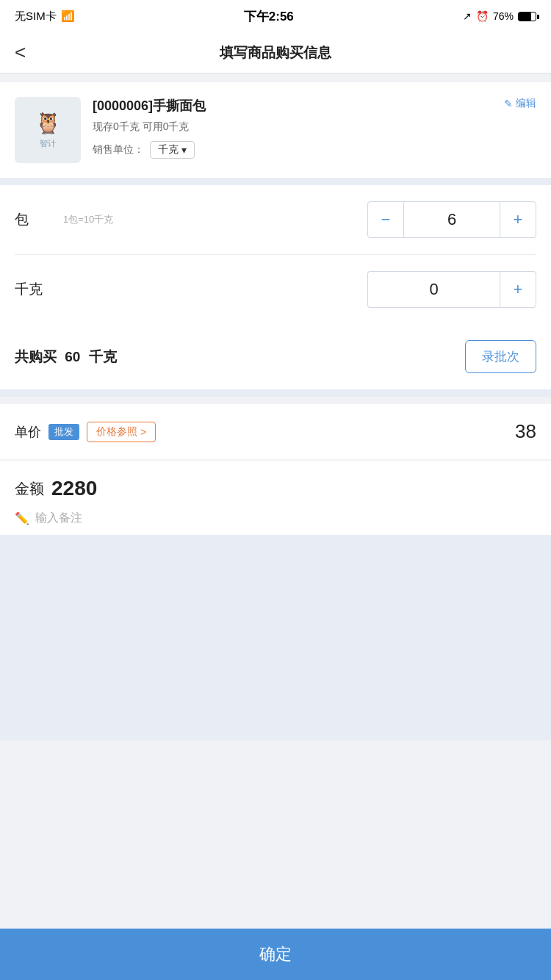  What do you see at coordinates (66, 357) in the screenshot?
I see `total-text: 共购买 60 千克` at bounding box center [66, 357].